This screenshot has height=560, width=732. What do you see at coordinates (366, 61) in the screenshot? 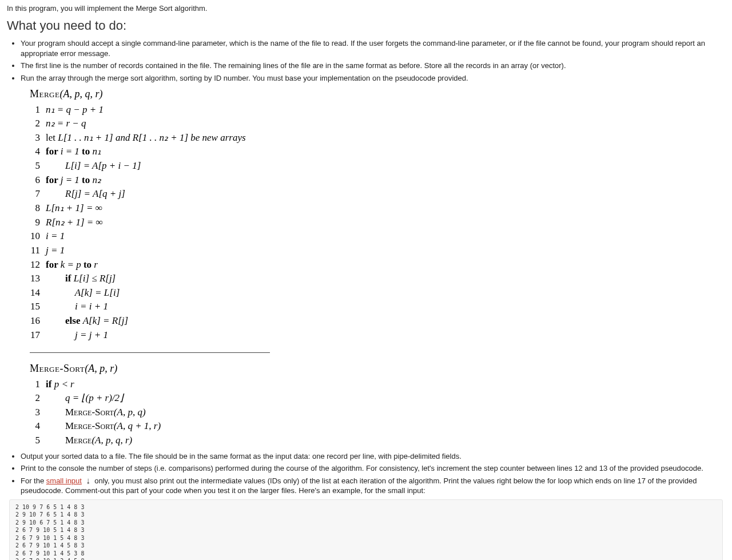
I see `requirements-list: Your program should accept a single comm…` at bounding box center [366, 61].